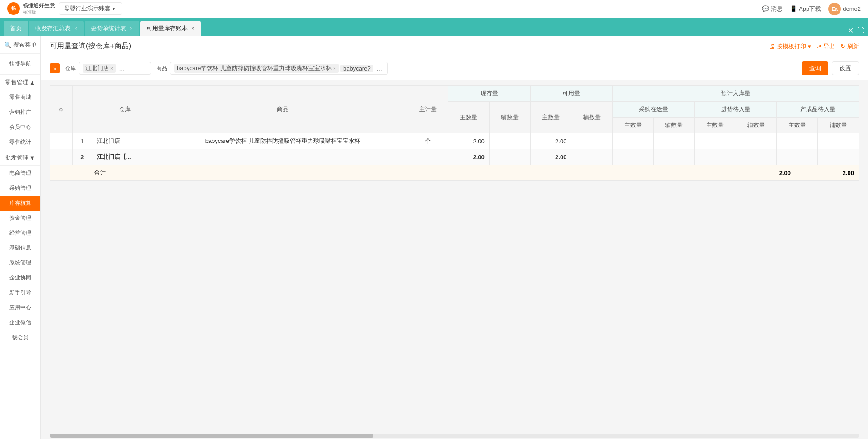 This screenshot has width=868, height=439. I want to click on product-tag-2: babycare?, so click(357, 69).